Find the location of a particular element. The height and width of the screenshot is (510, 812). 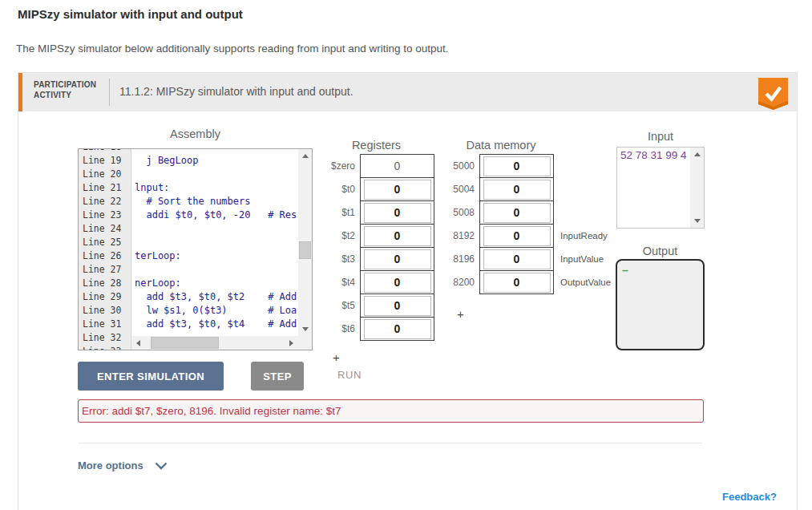

line-number-gutter: Line 18 Line 19 Line 20 Line 21 Line 22 … is located at coordinates (105, 249).